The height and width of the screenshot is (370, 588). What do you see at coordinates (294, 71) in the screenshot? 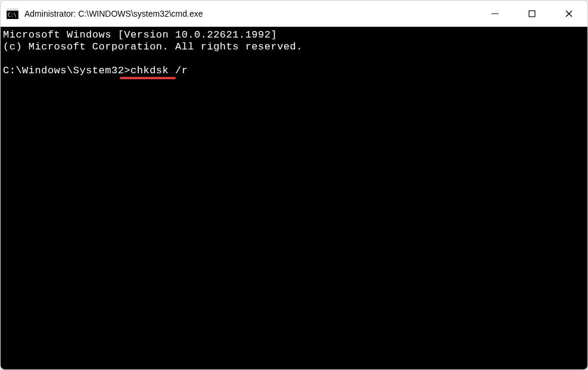
I see `terminal-prompt-line: C:\Windows\System32>chkdsk /r` at bounding box center [294, 71].